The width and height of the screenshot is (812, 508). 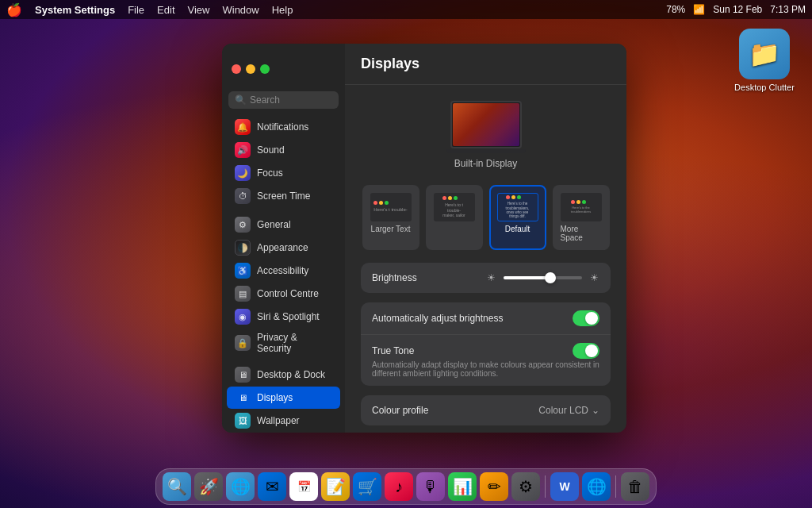 What do you see at coordinates (431, 487) in the screenshot?
I see `dock-item-podcasts: 🎙` at bounding box center [431, 487].